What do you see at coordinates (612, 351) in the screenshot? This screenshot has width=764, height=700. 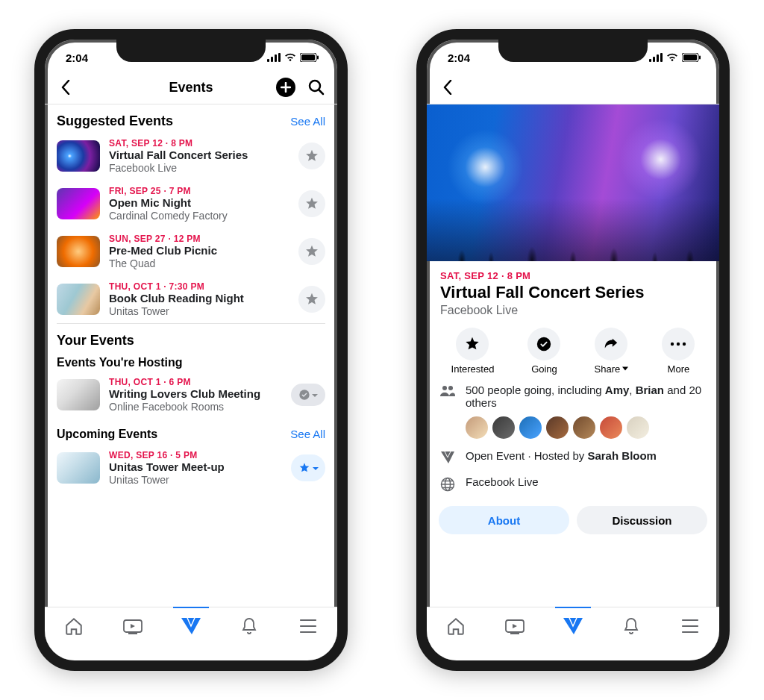 I see `action-share: Share` at bounding box center [612, 351].